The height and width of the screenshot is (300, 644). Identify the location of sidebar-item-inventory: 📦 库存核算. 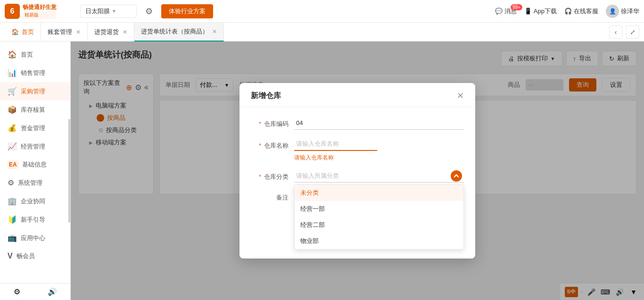
(35, 109).